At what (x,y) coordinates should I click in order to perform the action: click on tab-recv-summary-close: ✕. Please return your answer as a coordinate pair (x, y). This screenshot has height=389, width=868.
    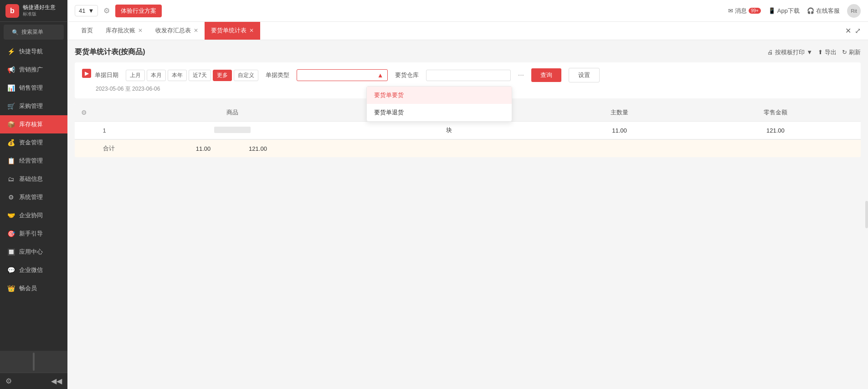
    Looking at the image, I should click on (196, 31).